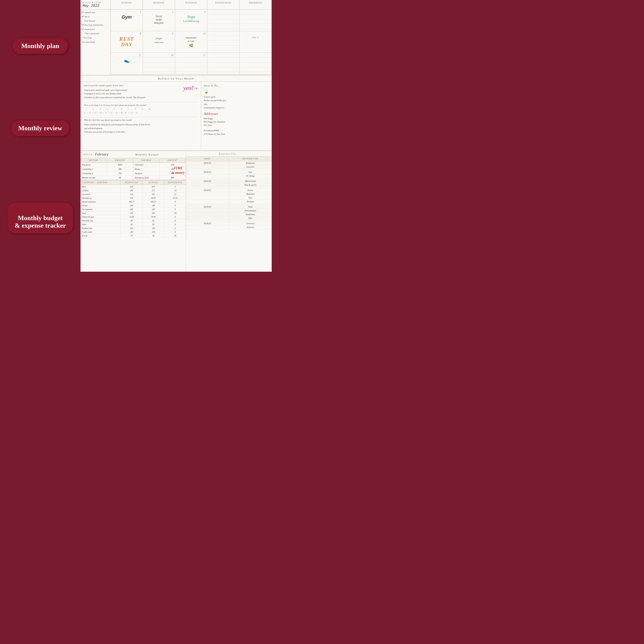  What do you see at coordinates (176, 211) in the screenshot?
I see `budget-content: MONTH February Monthly Budget INCOME AMO…` at bounding box center [176, 211].